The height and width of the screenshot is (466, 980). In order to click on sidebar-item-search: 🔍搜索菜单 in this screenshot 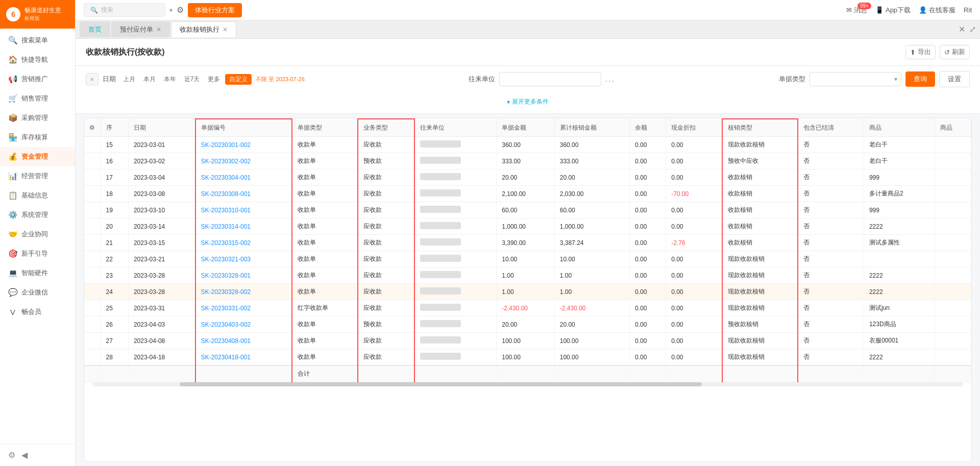, I will do `click(38, 40)`.